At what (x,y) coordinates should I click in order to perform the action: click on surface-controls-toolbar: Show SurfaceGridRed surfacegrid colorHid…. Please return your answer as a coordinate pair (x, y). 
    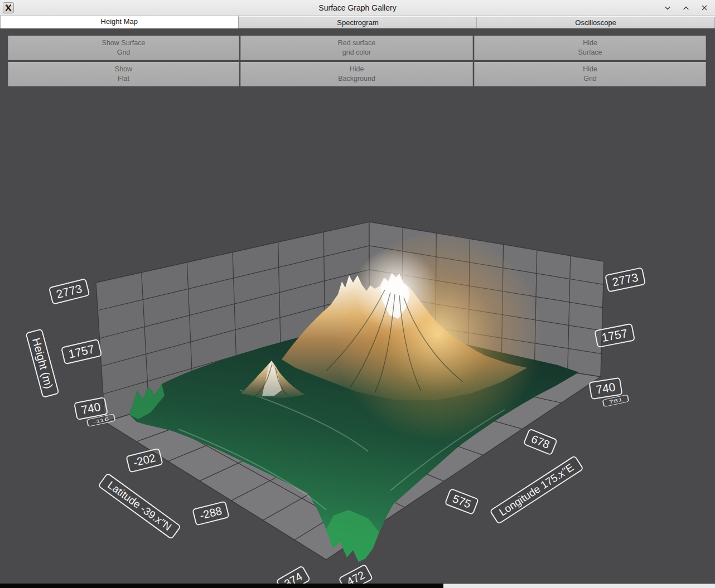
    Looking at the image, I should click on (357, 61).